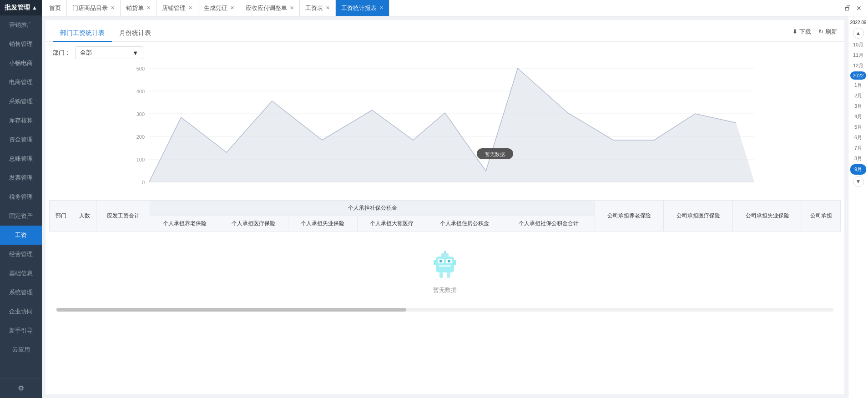 Image resolution: width=868 pixels, height=398 pixels. I want to click on sidebar-item-assets: 固定资产, so click(21, 216).